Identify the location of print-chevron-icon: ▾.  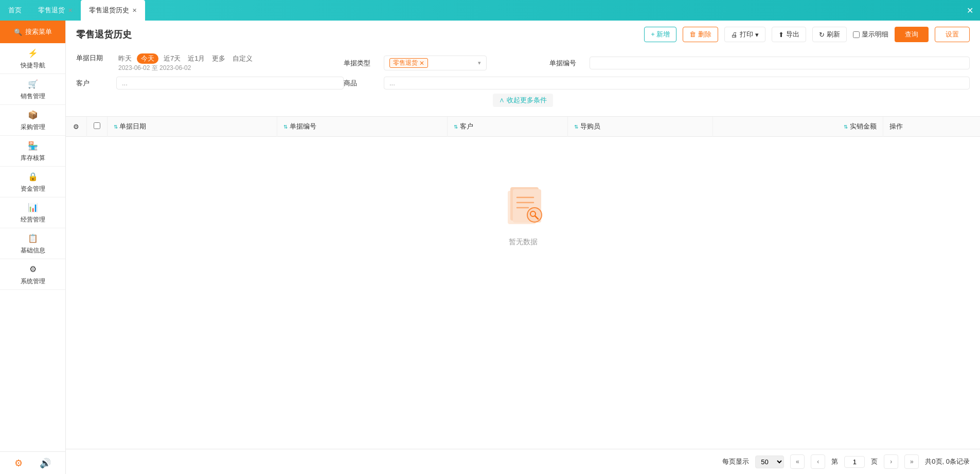
(757, 35).